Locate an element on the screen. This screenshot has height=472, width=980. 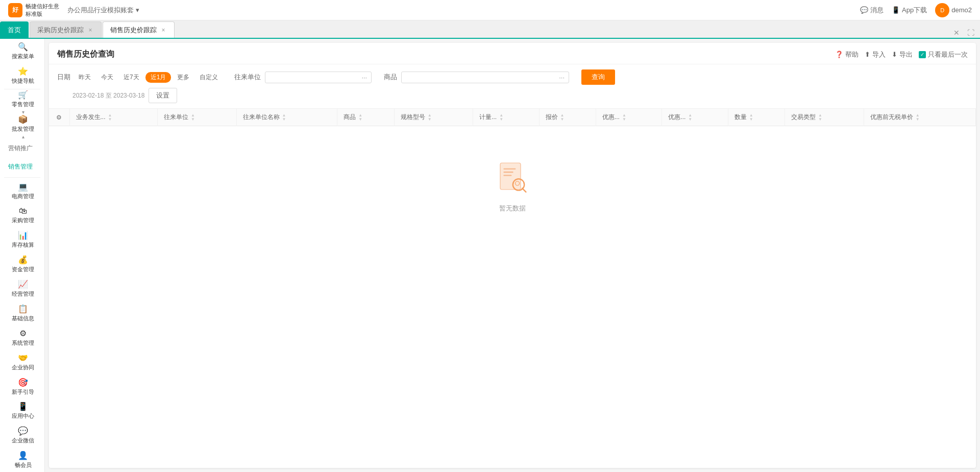
th-unit: 计量... ▲▼ is located at coordinates (506, 117).